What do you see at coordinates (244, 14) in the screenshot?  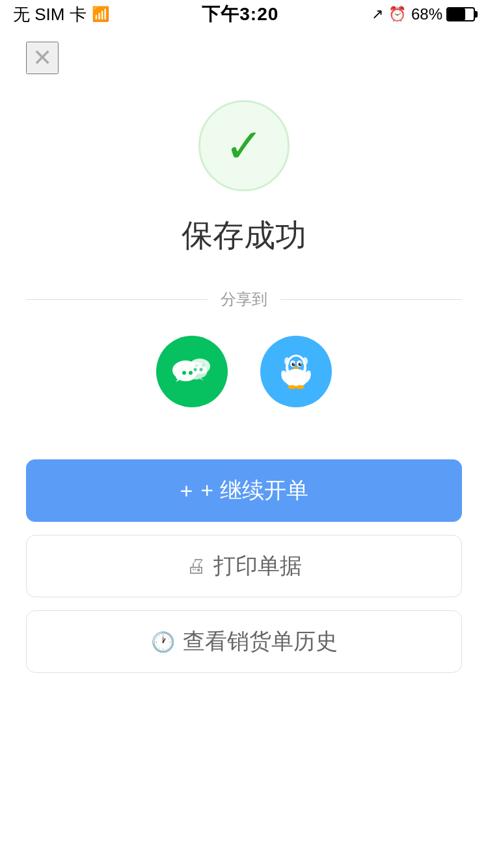 I see `status-bar: 无 SIM 卡 📶 下午3:20 ↗ ⏰ 68%` at bounding box center [244, 14].